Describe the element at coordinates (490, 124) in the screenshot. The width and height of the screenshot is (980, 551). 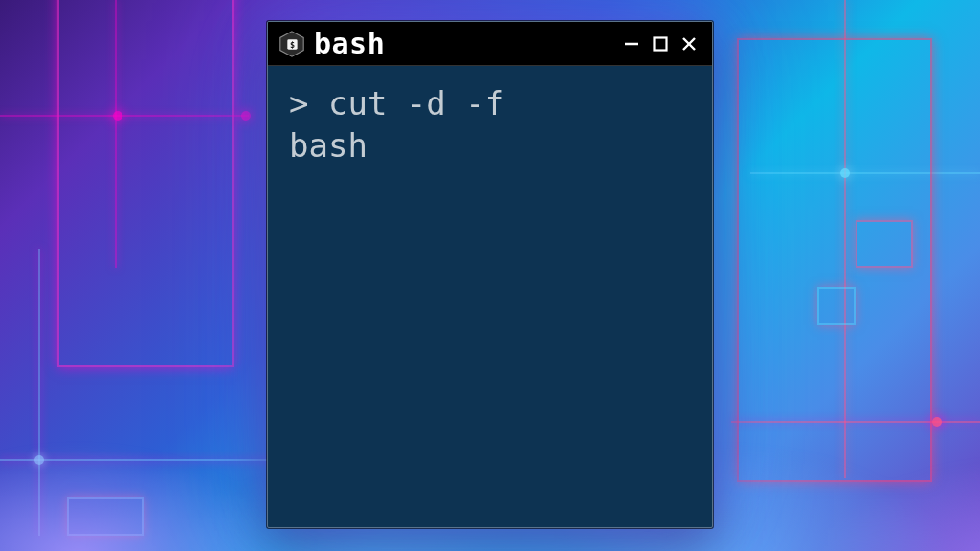
I see `terminal-body: > cut -d -f bash` at that location.